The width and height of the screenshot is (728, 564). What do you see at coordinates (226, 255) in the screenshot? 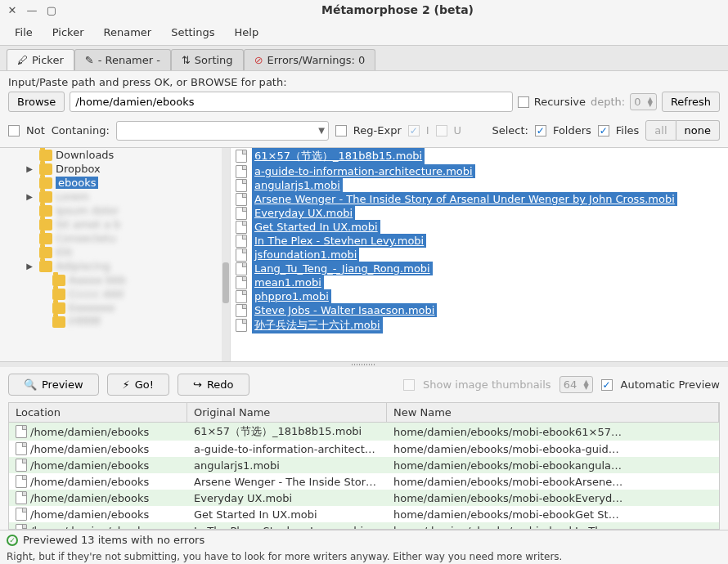
I see `tree-scrollbar` at bounding box center [226, 255].